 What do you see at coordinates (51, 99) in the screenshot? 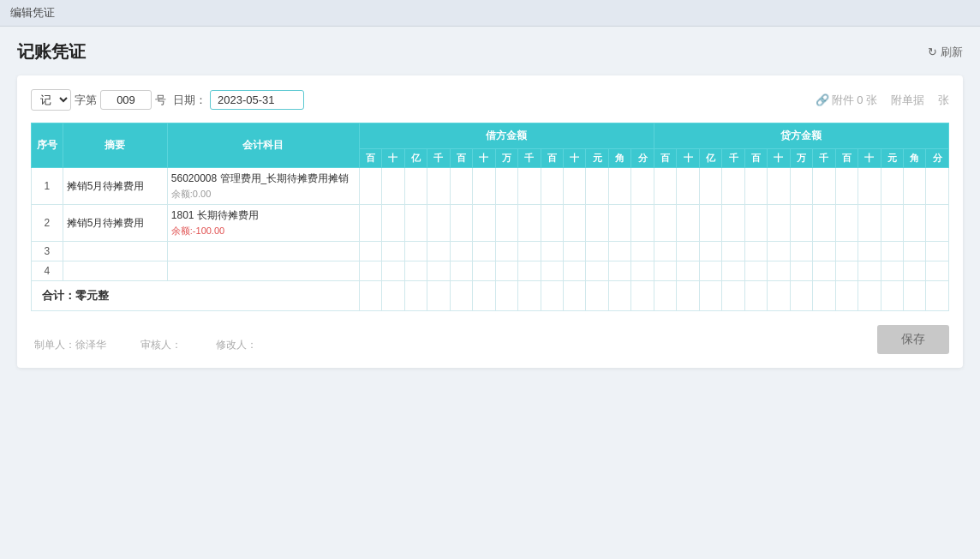
I see `voucher-type-select: 记` at bounding box center [51, 99].